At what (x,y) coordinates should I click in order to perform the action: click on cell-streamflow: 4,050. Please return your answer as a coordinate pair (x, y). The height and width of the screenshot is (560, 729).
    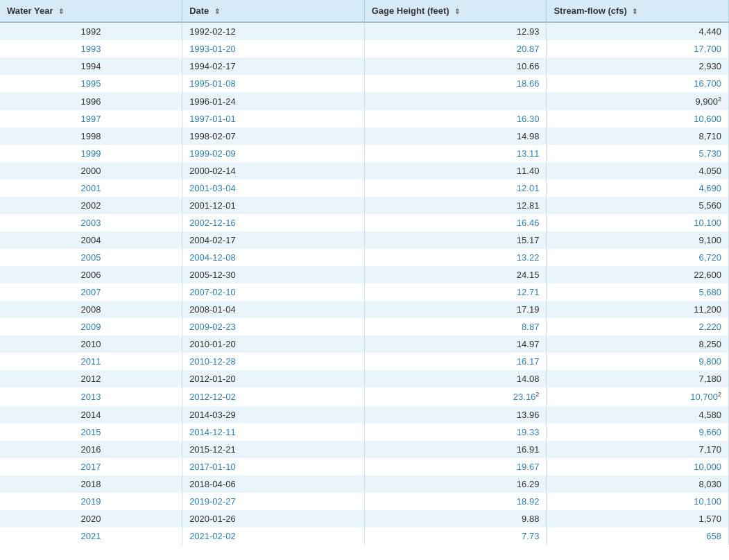
    Looking at the image, I should click on (638, 170).